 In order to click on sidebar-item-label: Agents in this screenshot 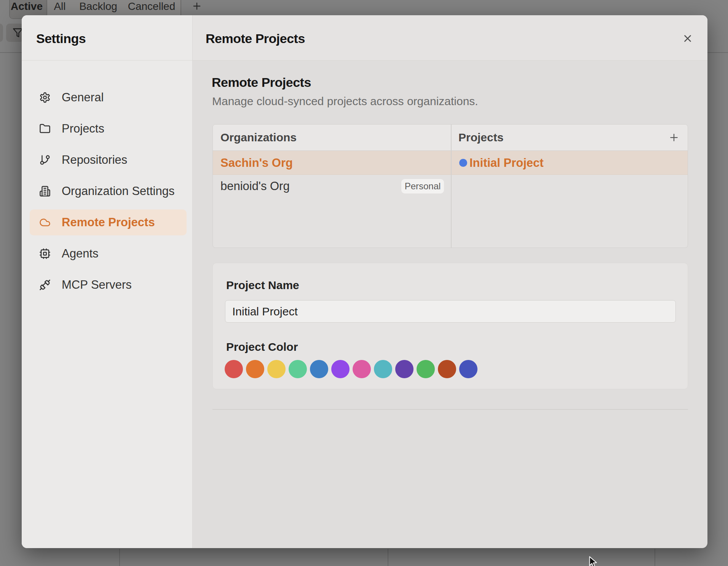, I will do `click(80, 254)`.